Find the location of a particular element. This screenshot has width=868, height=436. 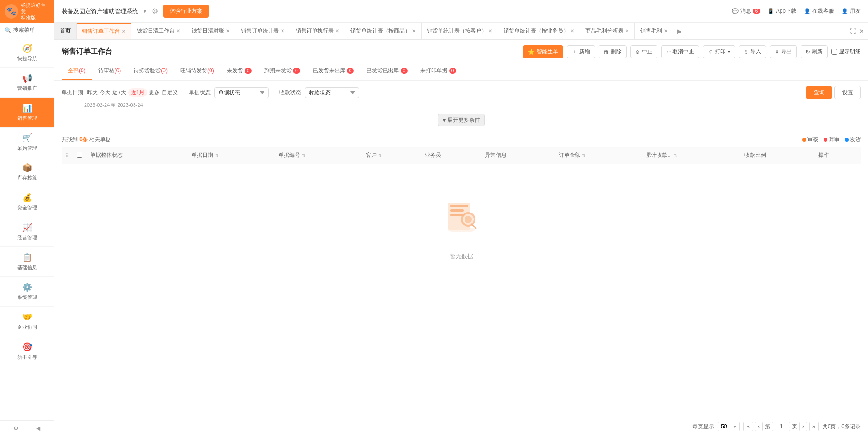

date-7days: 近7天 is located at coordinates (120, 92).